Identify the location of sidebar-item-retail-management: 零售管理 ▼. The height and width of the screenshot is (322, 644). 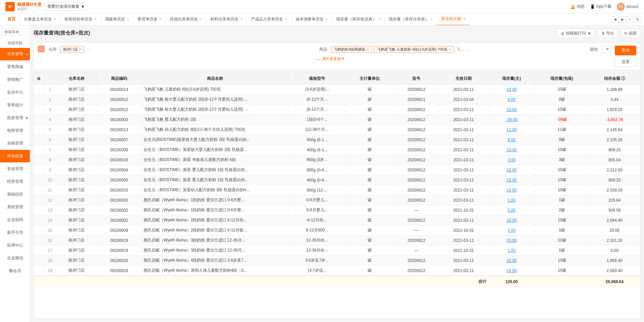
(15, 54).